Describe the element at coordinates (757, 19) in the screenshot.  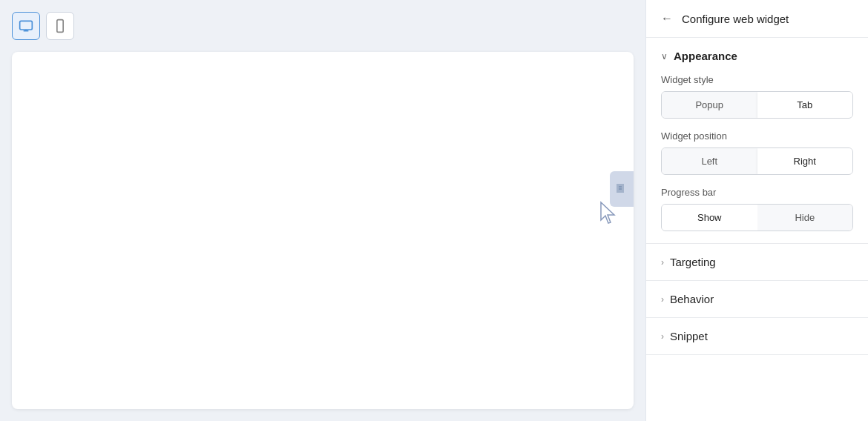
I see `panel-header: ← Configure web widget` at that location.